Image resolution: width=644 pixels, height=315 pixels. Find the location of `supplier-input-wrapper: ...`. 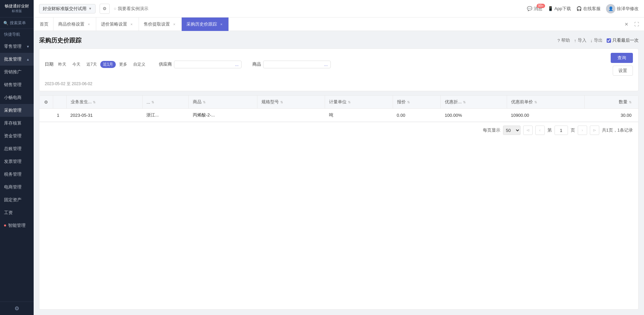

supplier-input-wrapper: ... is located at coordinates (208, 65).